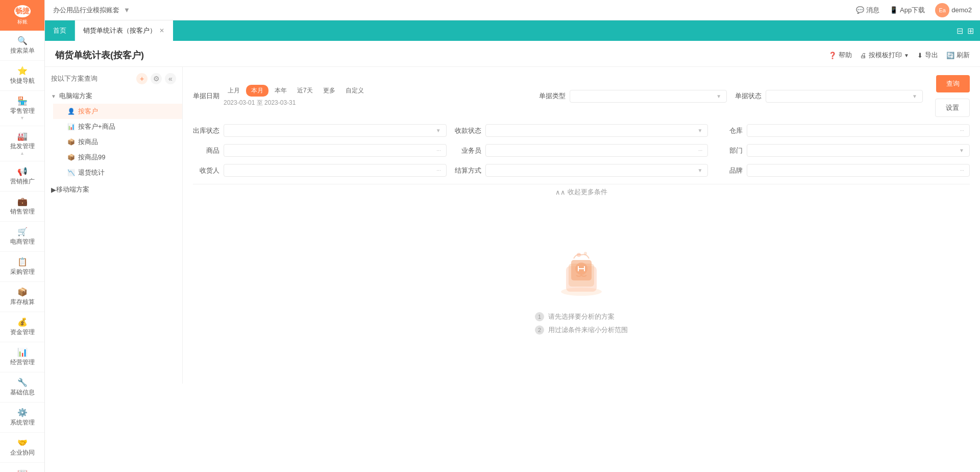  Describe the element at coordinates (22, 358) in the screenshot. I see `sidebar-item-operation: 📊 经营管理` at that location.